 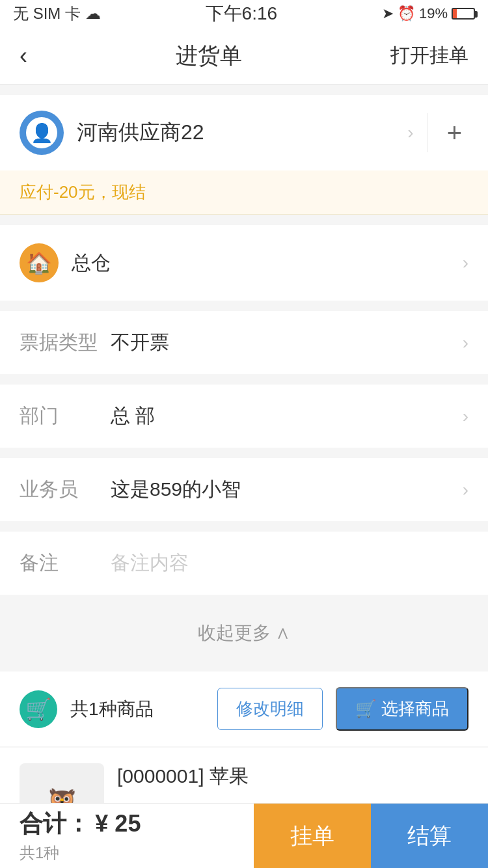 I want to click on invoice-value: 不开票, so click(x=284, y=342).